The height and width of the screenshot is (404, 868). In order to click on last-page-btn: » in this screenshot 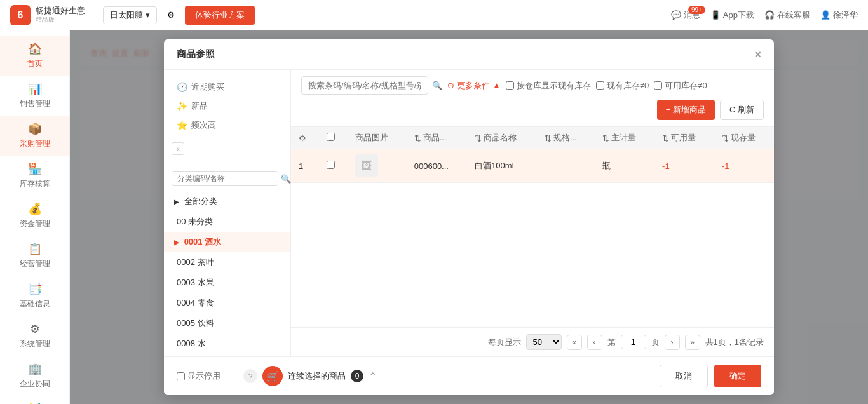, I will do `click(693, 342)`.